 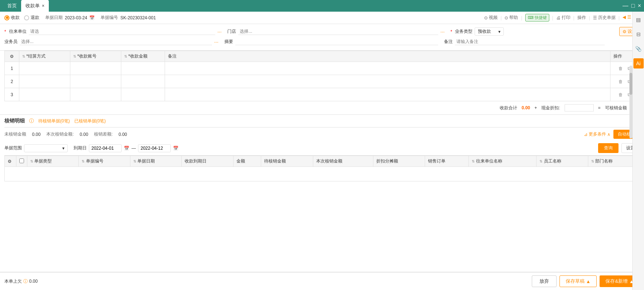 I want to click on plus-sign: +, so click(x=535, y=108).